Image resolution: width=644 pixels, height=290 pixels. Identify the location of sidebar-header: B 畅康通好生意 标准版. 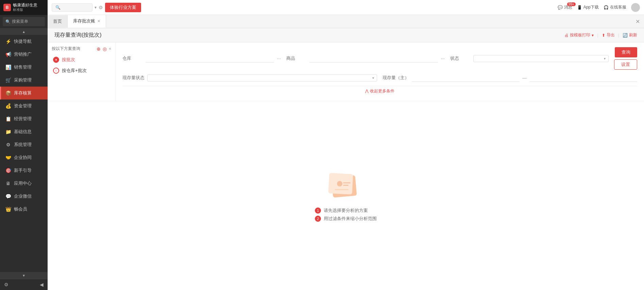
(24, 7).